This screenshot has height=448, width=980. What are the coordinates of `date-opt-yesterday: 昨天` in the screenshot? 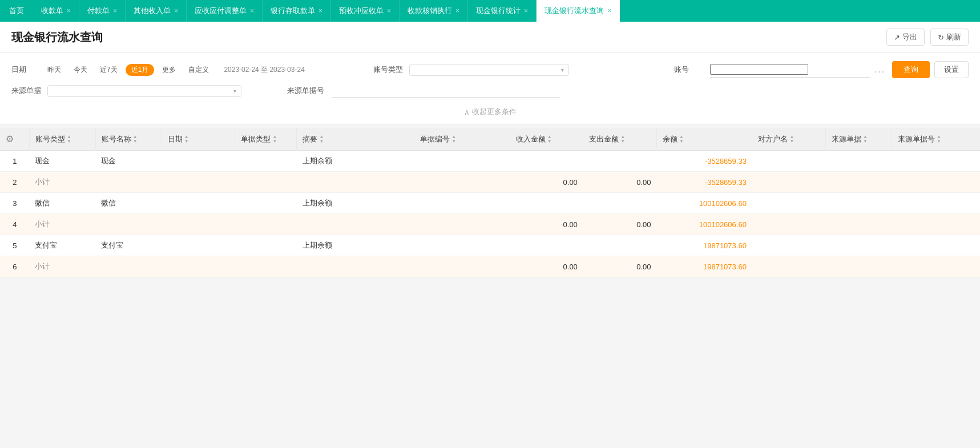 It's located at (54, 70).